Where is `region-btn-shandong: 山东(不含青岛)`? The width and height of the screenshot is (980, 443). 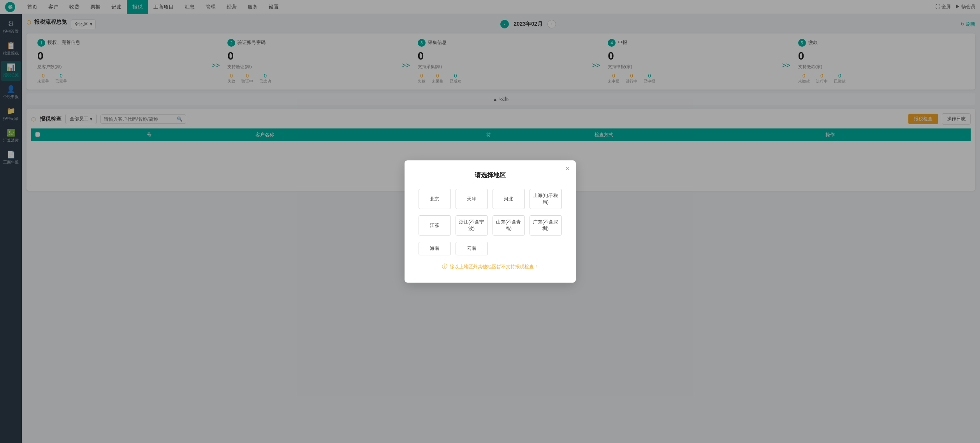
region-btn-shandong: 山东(不含青岛) is located at coordinates (508, 225).